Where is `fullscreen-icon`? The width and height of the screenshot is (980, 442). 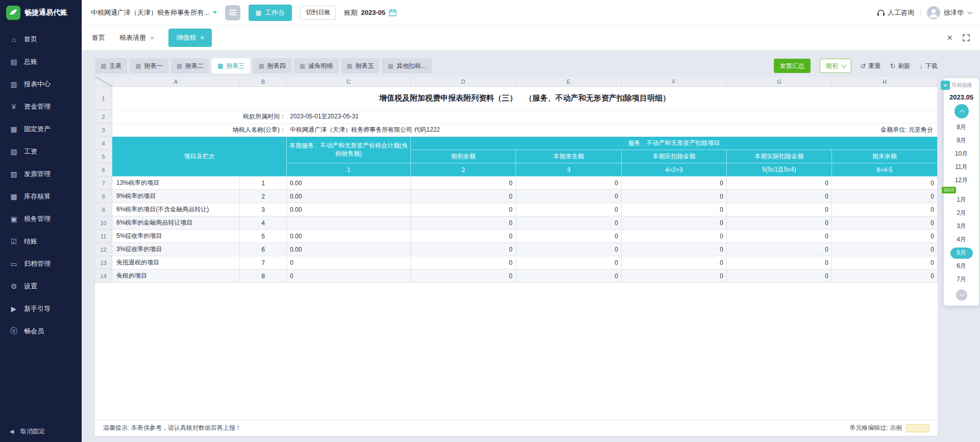 fullscreen-icon is located at coordinates (966, 38).